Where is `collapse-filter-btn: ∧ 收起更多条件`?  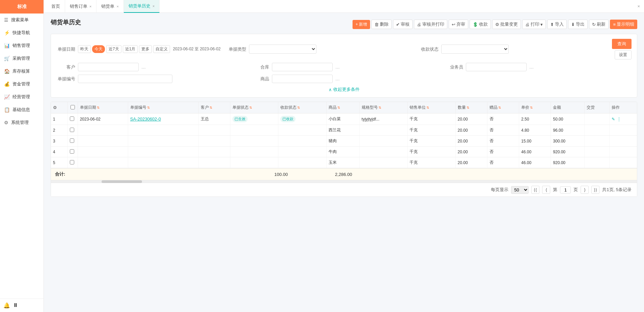 collapse-filter-btn: ∧ 收起更多条件 is located at coordinates (344, 89).